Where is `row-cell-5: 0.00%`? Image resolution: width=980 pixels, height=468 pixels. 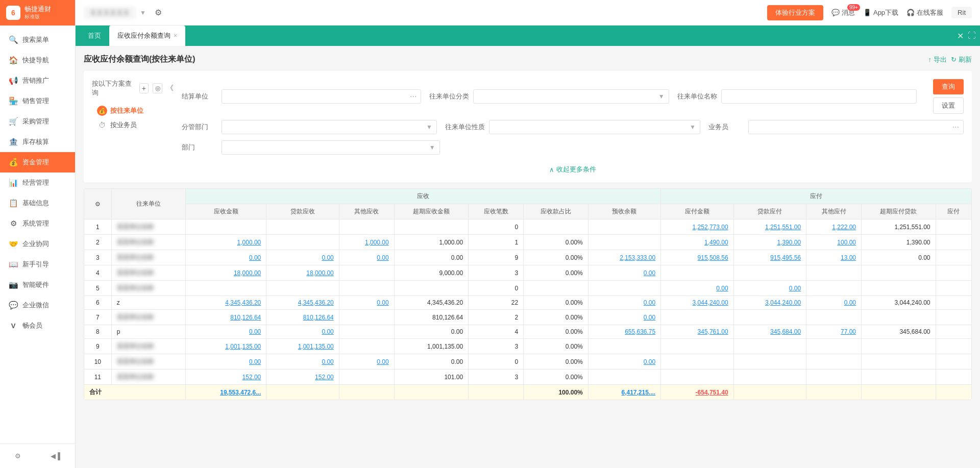
row-cell-5: 0.00% is located at coordinates (556, 362).